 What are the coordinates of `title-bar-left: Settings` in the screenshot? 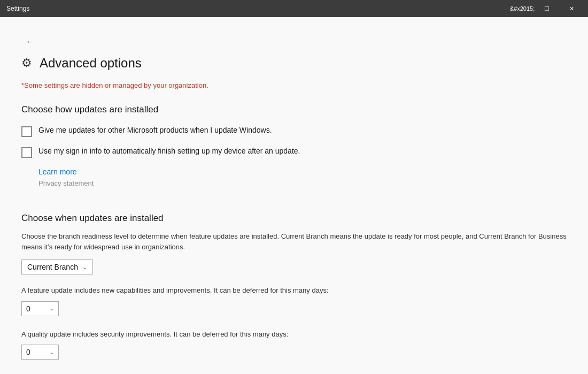 It's located at (18, 9).